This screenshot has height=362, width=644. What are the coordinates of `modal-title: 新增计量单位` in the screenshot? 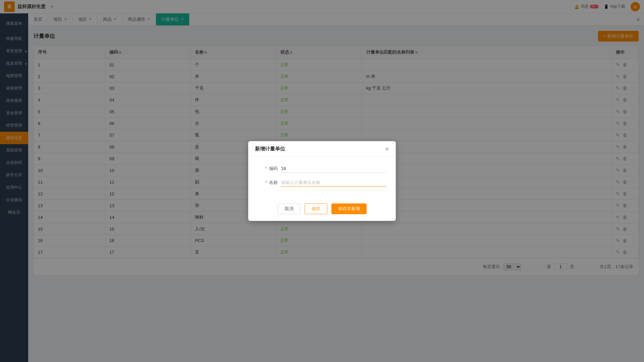 It's located at (270, 149).